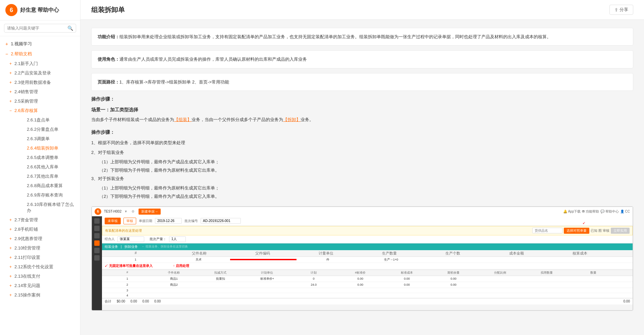 This screenshot has width=644, height=335. What do you see at coordinates (11, 10) in the screenshot?
I see `logo-icon: 6` at bounding box center [11, 10].